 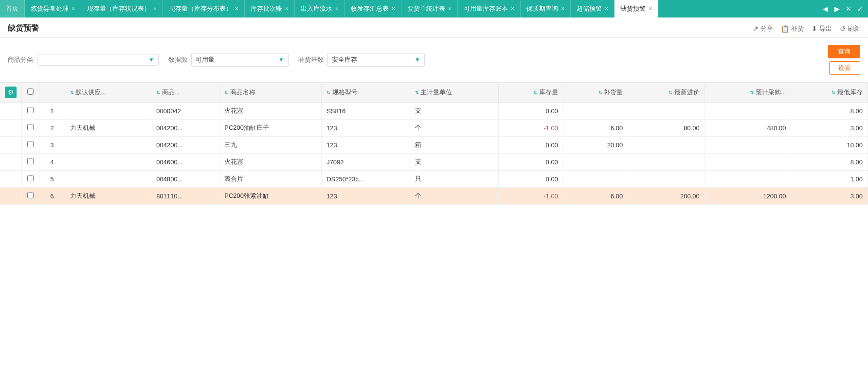 What do you see at coordinates (53, 128) in the screenshot?
I see `row-number: 2` at bounding box center [53, 128].